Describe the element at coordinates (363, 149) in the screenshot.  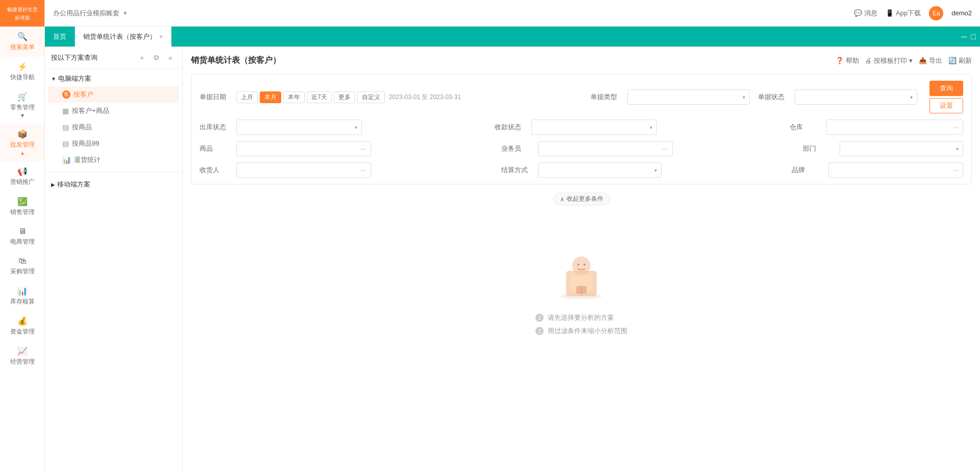
I see `goods-dots: ···` at that location.